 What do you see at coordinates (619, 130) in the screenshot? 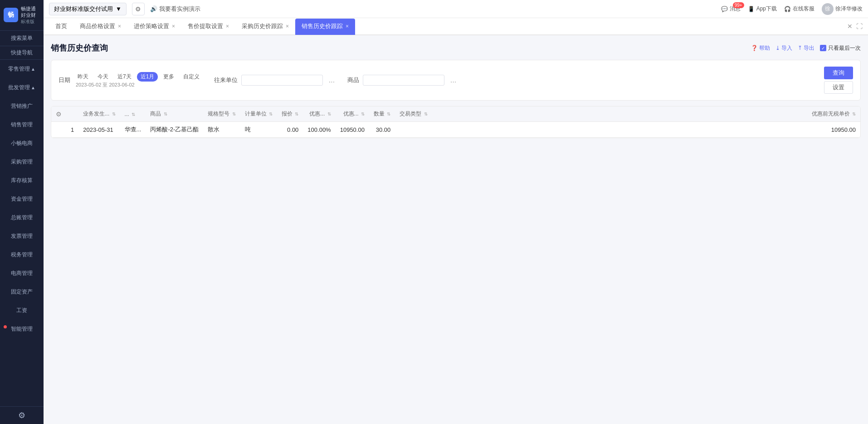
I see `row-spacer` at bounding box center [619, 130].